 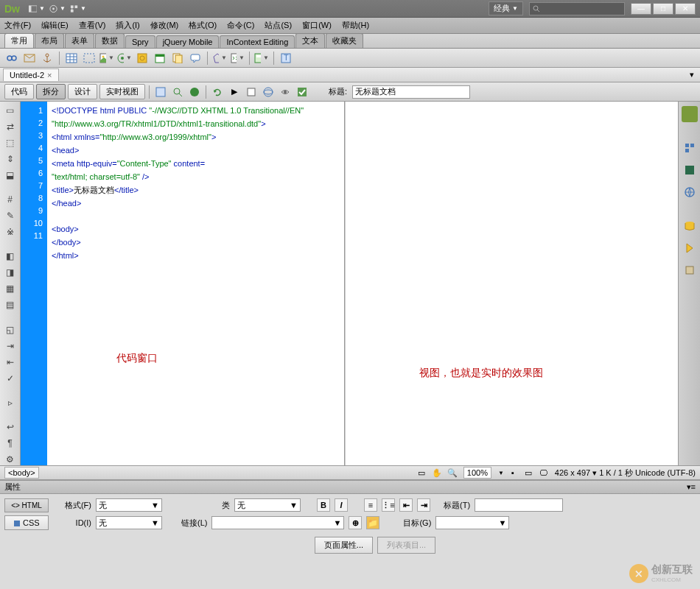 What do you see at coordinates (262, 58) in the screenshot?
I see `template-icon: ▼` at bounding box center [262, 58].